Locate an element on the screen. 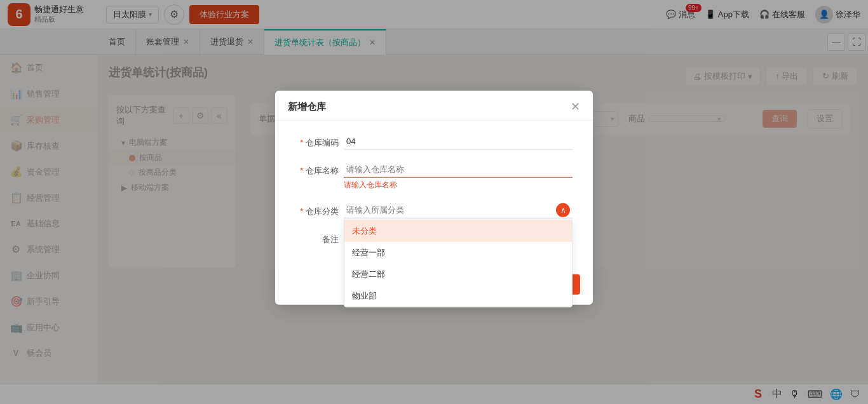 The height and width of the screenshot is (404, 868). modal-title: 新增仓库 is located at coordinates (307, 107).